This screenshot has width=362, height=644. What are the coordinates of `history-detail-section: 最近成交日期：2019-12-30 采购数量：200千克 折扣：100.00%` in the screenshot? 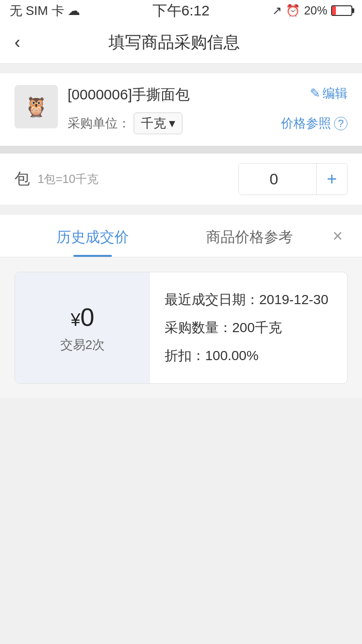 It's located at (249, 328).